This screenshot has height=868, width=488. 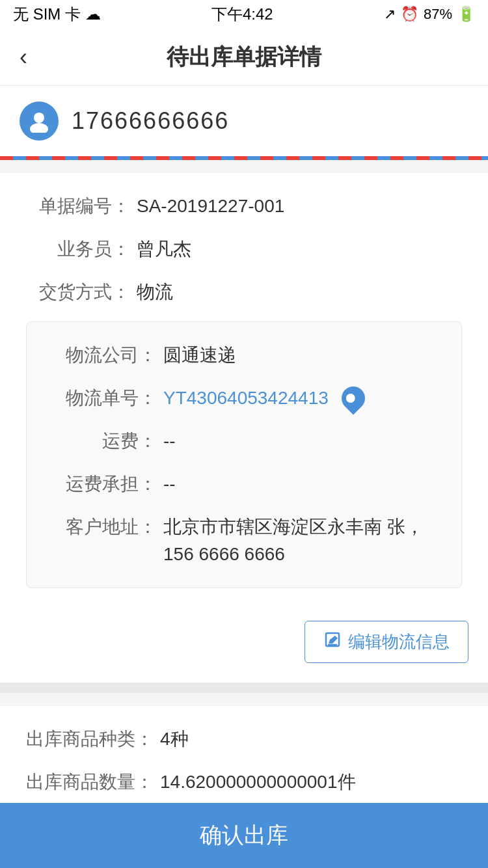 I want to click on nav-title: 待出库单据详情, so click(x=244, y=57).